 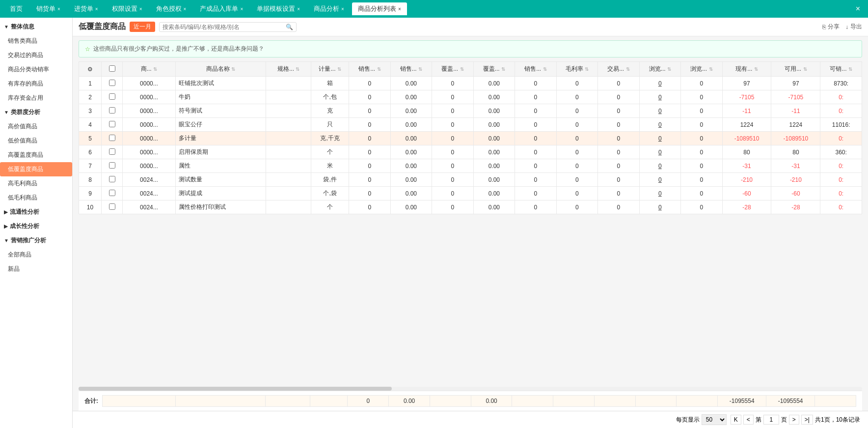 I want to click on col-coverage1: 覆盖... ⇅, so click(x=453, y=69).